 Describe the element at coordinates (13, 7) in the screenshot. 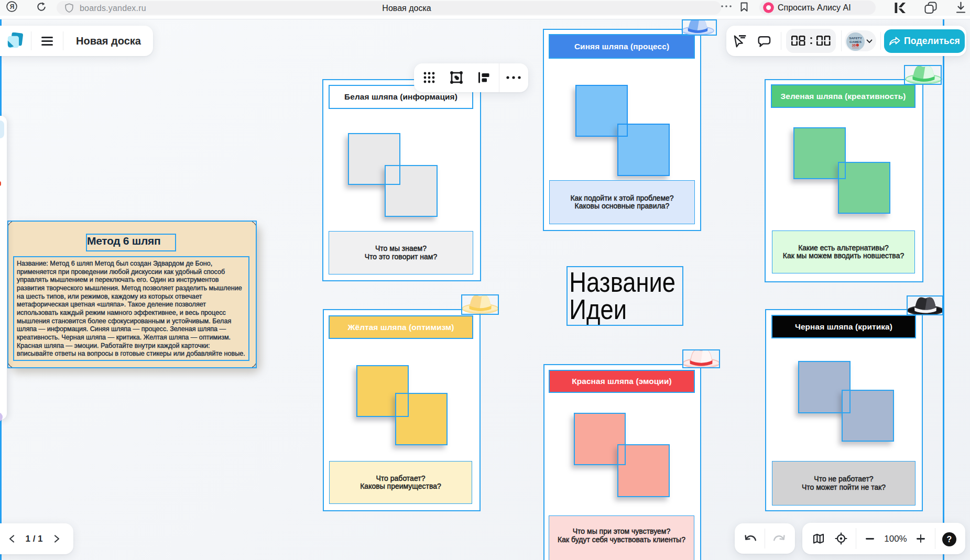

I see `svg-text: Я` at that location.